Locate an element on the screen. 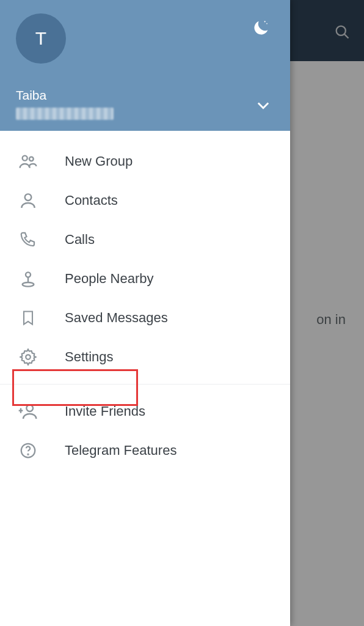 The width and height of the screenshot is (364, 626). profile-row: Taiba is located at coordinates (145, 104).